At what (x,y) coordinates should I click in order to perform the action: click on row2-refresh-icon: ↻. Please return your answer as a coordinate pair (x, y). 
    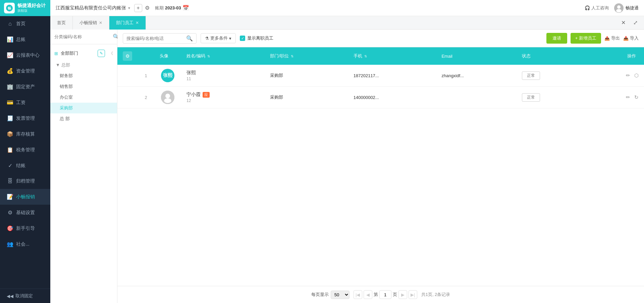
    Looking at the image, I should click on (637, 97).